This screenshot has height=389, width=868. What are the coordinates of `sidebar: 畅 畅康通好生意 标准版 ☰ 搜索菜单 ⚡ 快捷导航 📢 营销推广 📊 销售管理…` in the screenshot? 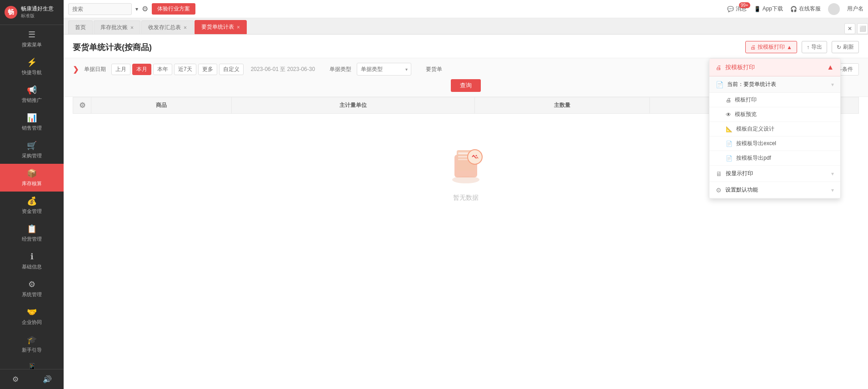 It's located at (32, 195).